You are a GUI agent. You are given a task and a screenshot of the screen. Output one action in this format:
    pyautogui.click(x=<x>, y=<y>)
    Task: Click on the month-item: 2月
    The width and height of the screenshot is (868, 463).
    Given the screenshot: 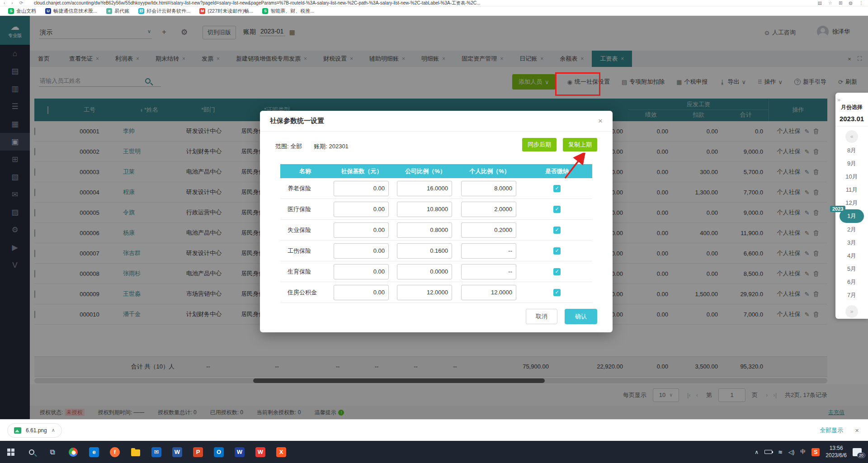 What is the action you would take?
    pyautogui.click(x=852, y=230)
    